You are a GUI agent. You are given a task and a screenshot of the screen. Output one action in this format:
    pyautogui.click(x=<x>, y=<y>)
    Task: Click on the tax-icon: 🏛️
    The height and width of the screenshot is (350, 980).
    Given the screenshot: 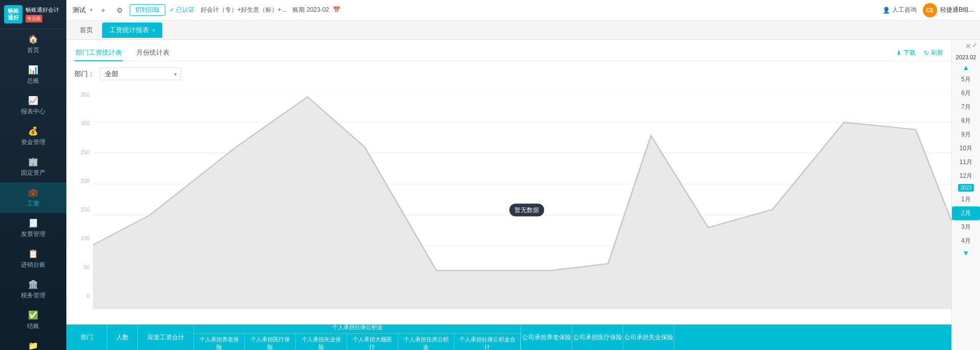 What is the action you would take?
    pyautogui.click(x=33, y=284)
    